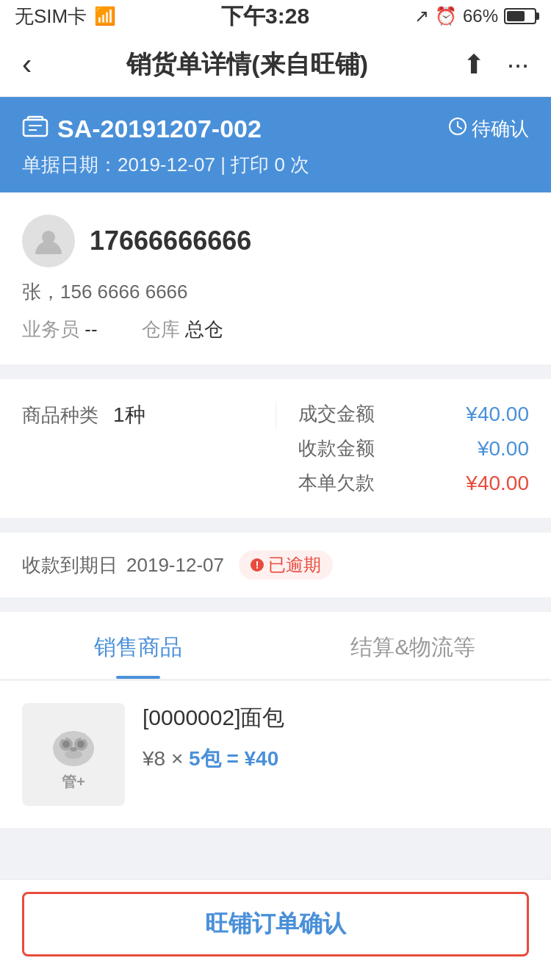 The image size is (551, 980). Describe the element at coordinates (91, 329) in the screenshot. I see `salesman-value: --` at that location.